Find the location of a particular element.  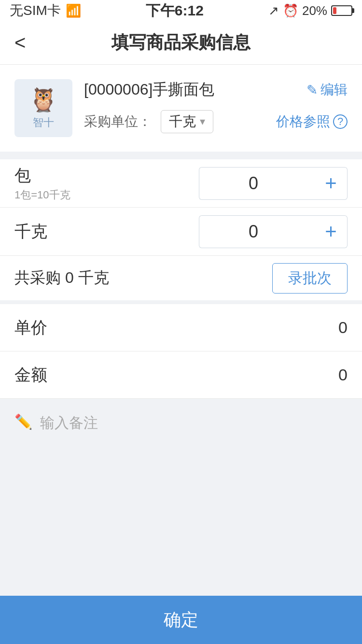

price-ref-button: 价格参照 ? is located at coordinates (312, 122).